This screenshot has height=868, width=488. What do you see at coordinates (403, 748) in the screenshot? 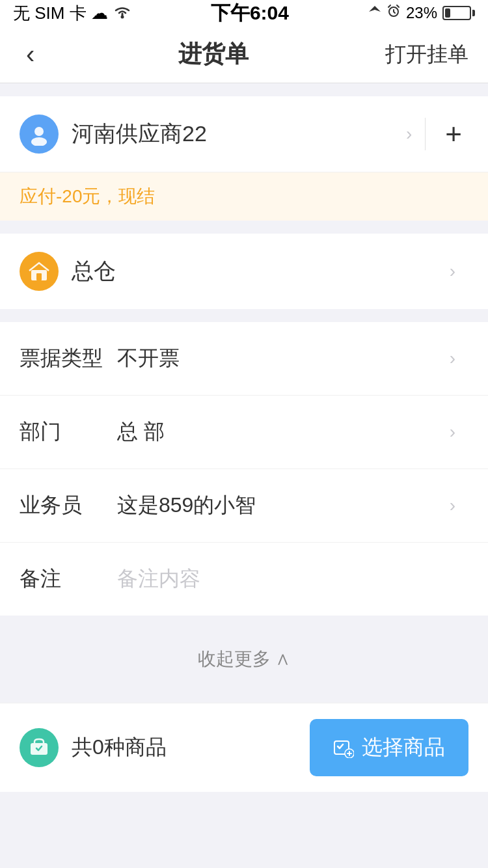
I see `select-product-label: 选择商品` at bounding box center [403, 748].